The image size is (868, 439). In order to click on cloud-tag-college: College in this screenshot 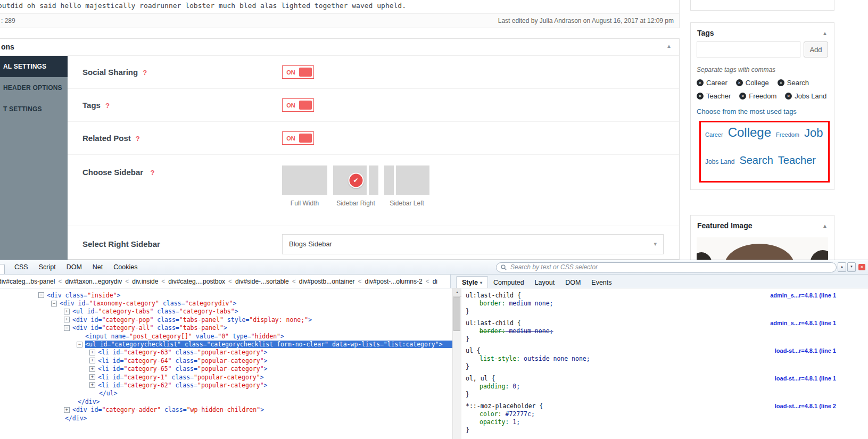, I will do `click(749, 133)`.